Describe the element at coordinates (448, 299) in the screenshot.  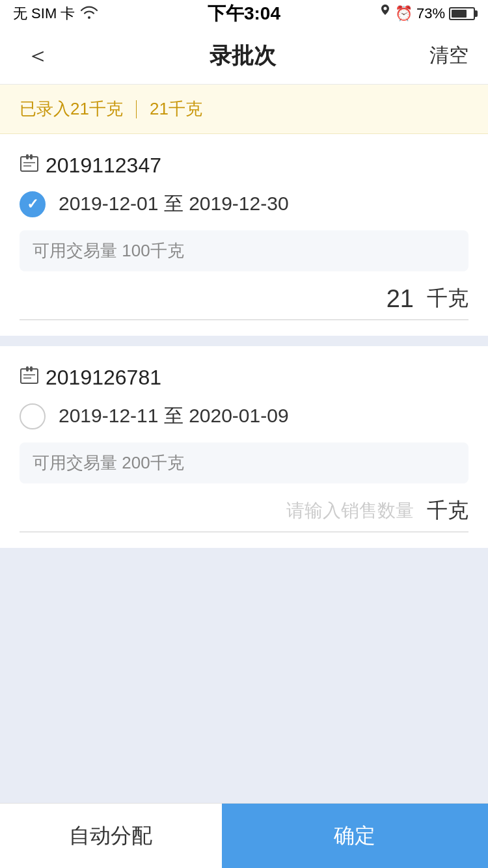
I see `amount-unit-1: 千克` at that location.